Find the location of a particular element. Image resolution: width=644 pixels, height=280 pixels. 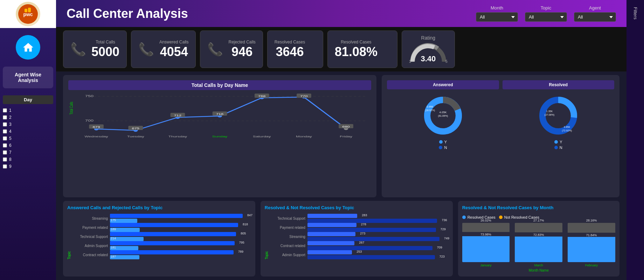

resolved-pct-label: Resolved Cases is located at coordinates (356, 42).